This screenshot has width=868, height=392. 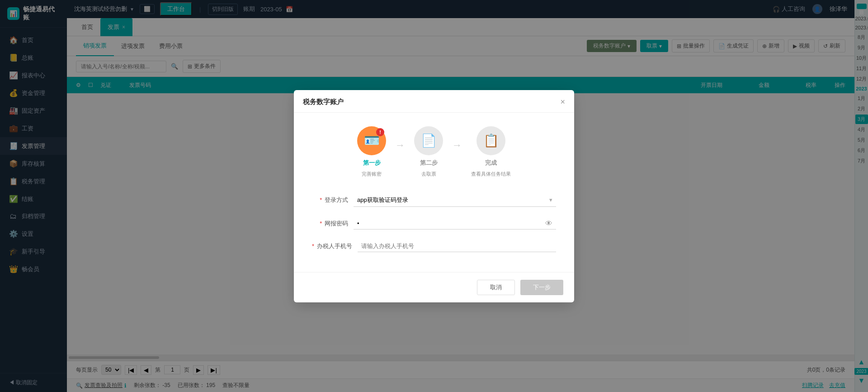 I want to click on modal-close-button: ×, so click(x=562, y=102).